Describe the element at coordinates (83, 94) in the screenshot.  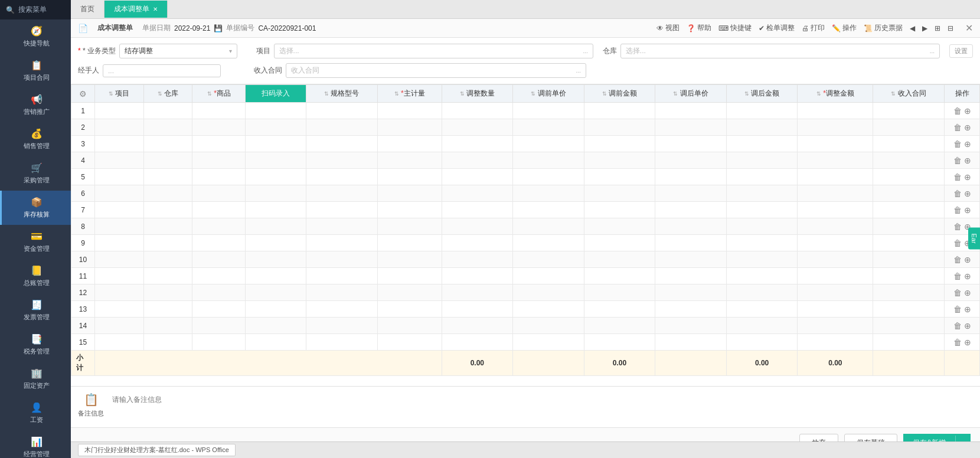
I see `col-settings: ⚙` at that location.